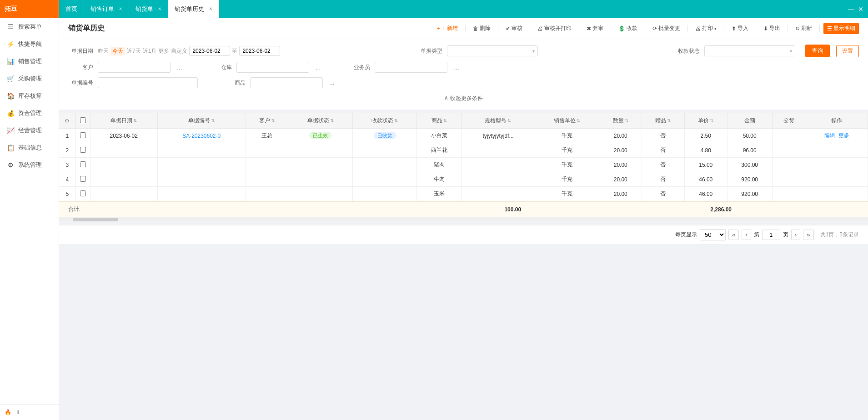 The width and height of the screenshot is (868, 420). I want to click on cell-doc-status, so click(321, 150).